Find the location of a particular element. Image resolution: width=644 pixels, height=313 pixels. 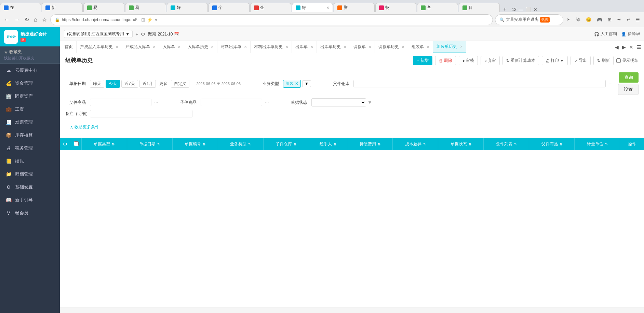

nav-tab-3-close: ✕ is located at coordinates (178, 47).